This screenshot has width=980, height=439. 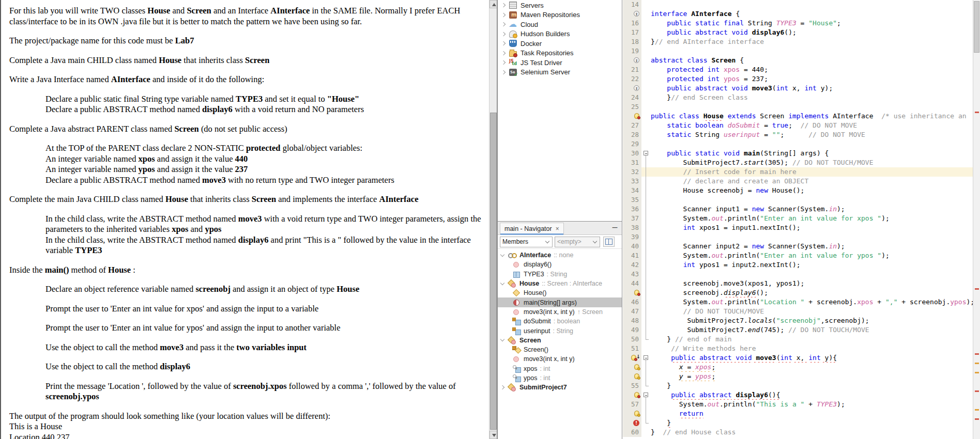 I want to click on code-line-39: 39, so click(x=801, y=237).